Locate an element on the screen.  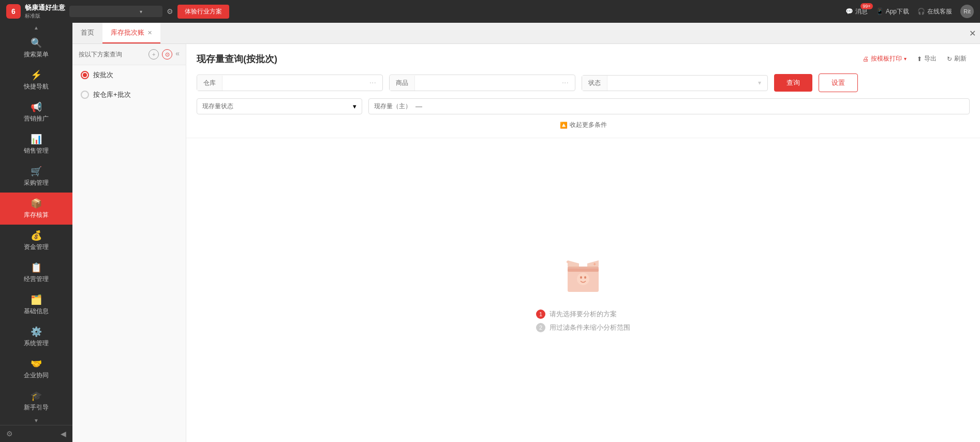
inventory-status-label: 现存量状态 is located at coordinates (276, 107).